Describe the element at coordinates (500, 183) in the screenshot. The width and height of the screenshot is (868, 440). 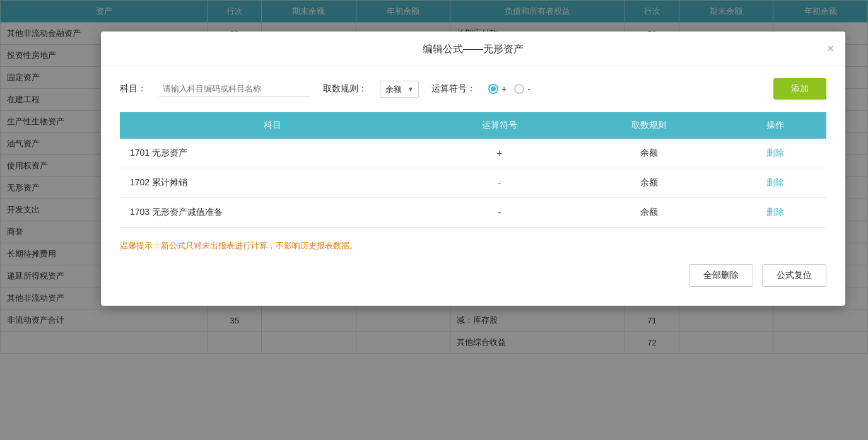
I see `row2-operator: -` at that location.